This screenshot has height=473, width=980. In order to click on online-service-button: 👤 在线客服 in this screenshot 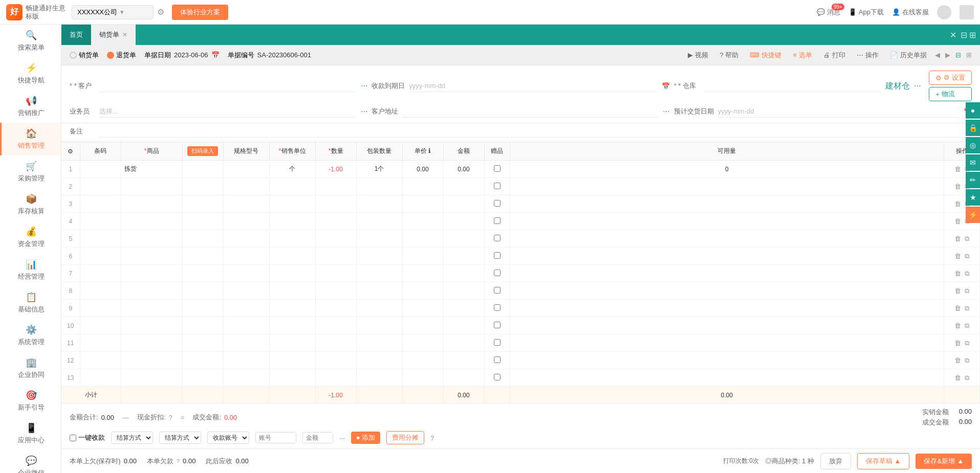, I will do `click(910, 12)`.